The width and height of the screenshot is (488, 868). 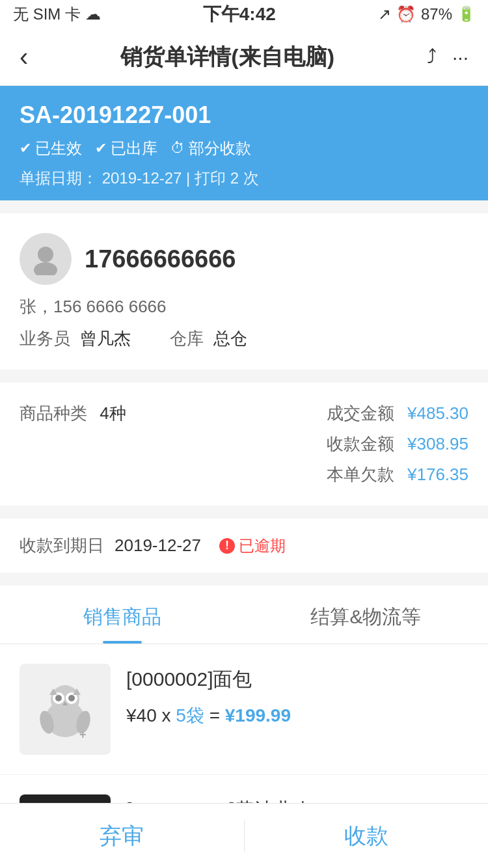 What do you see at coordinates (398, 444) in the screenshot?
I see `received-row: 收款金额 ¥308.95` at bounding box center [398, 444].